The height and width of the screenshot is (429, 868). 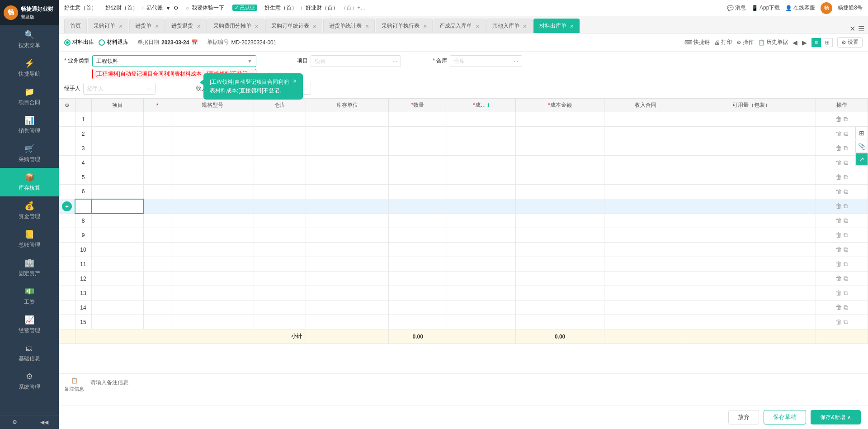 What do you see at coordinates (295, 81) in the screenshot?
I see `tooltip-close-btn: ×` at bounding box center [295, 81].